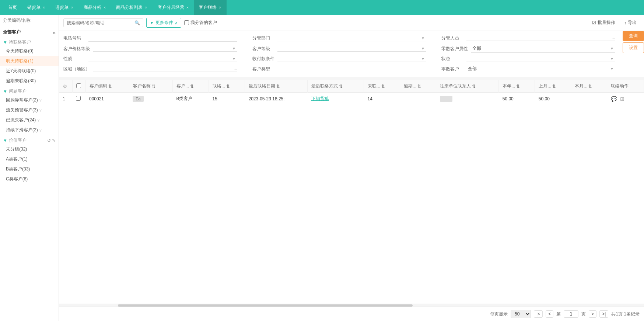  Describe the element at coordinates (44, 7) in the screenshot. I see `close-sales-icon: ×` at that location.